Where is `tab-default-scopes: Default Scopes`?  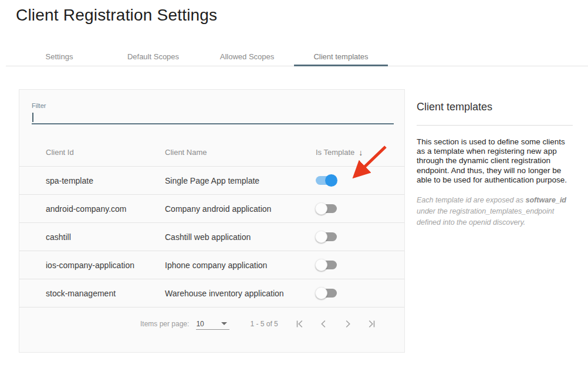
tab-default-scopes: Default Scopes is located at coordinates (153, 56).